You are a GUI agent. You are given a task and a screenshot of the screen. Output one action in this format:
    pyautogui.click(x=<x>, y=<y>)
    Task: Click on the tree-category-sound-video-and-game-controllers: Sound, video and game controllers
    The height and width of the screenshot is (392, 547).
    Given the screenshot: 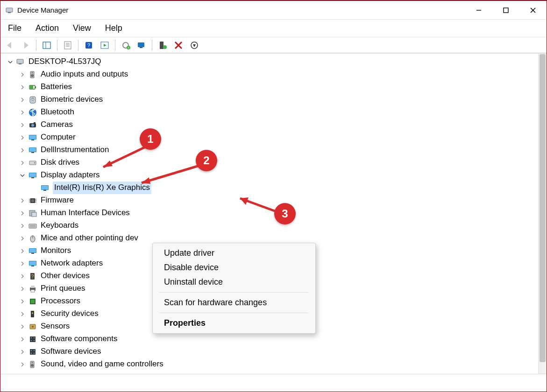 What is the action you would take?
    pyautogui.click(x=278, y=364)
    